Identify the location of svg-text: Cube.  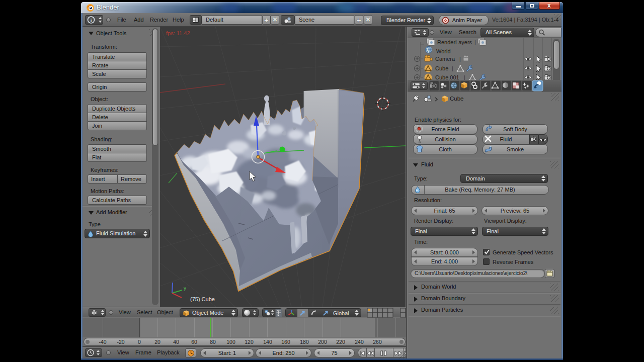
(442, 68).